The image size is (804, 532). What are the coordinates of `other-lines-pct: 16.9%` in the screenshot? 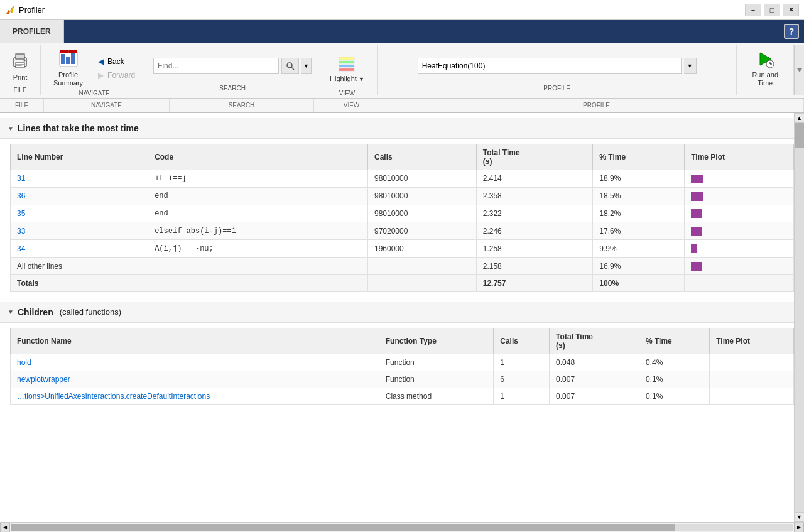 It's located at (639, 266).